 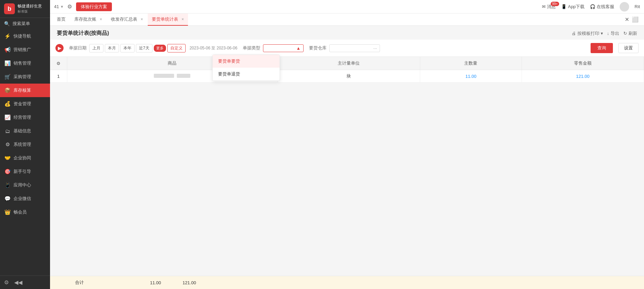 I want to click on sidebar-item-sales: 📊 销售管理, so click(x=25, y=63).